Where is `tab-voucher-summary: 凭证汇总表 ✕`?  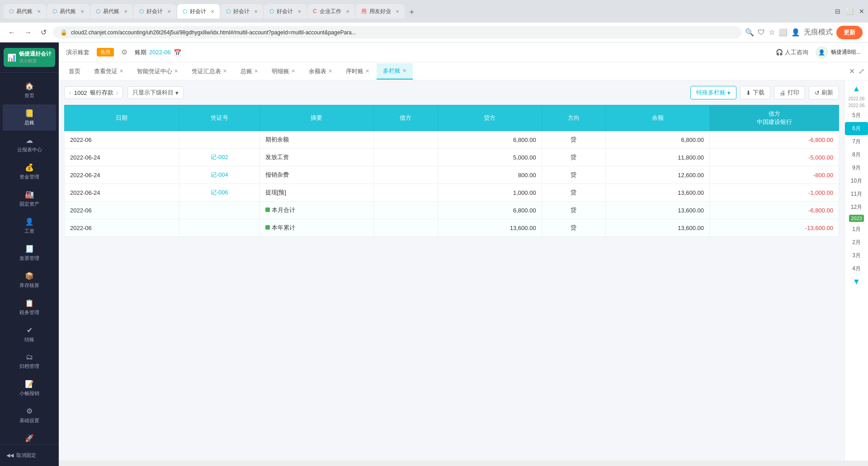 tab-voucher-summary: 凭证汇总表 ✕ is located at coordinates (209, 71).